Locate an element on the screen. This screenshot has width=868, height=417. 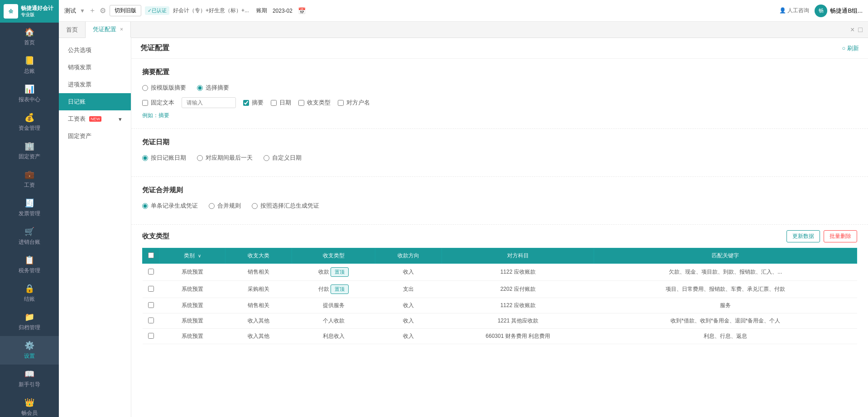
calendar-icon: 📅 is located at coordinates (302, 11).